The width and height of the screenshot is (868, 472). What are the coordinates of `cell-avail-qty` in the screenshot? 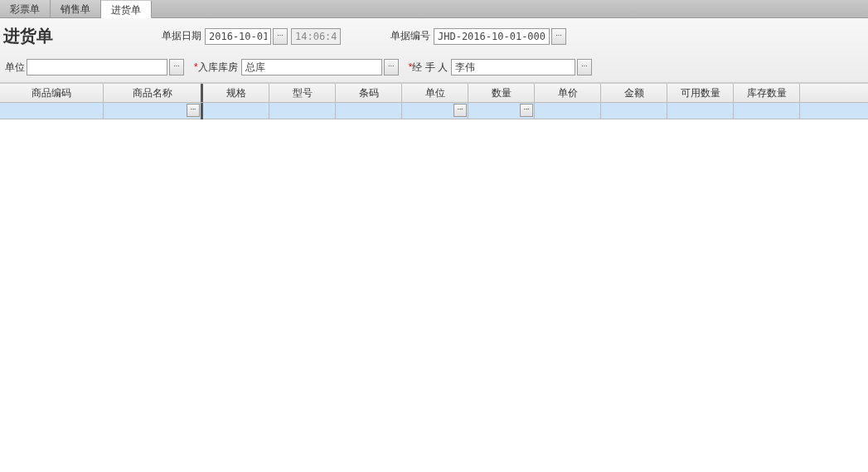 It's located at (701, 111).